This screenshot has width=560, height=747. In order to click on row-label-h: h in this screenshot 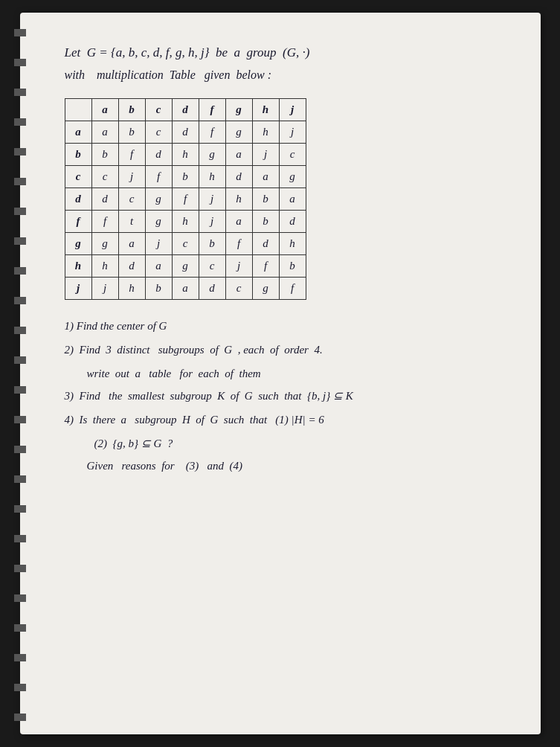, I will do `click(78, 266)`.